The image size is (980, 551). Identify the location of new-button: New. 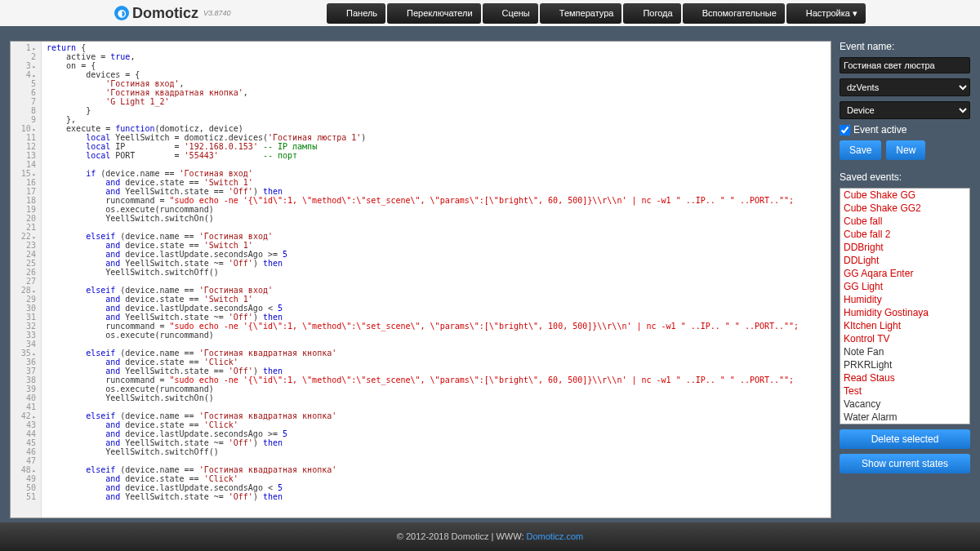
(906, 150).